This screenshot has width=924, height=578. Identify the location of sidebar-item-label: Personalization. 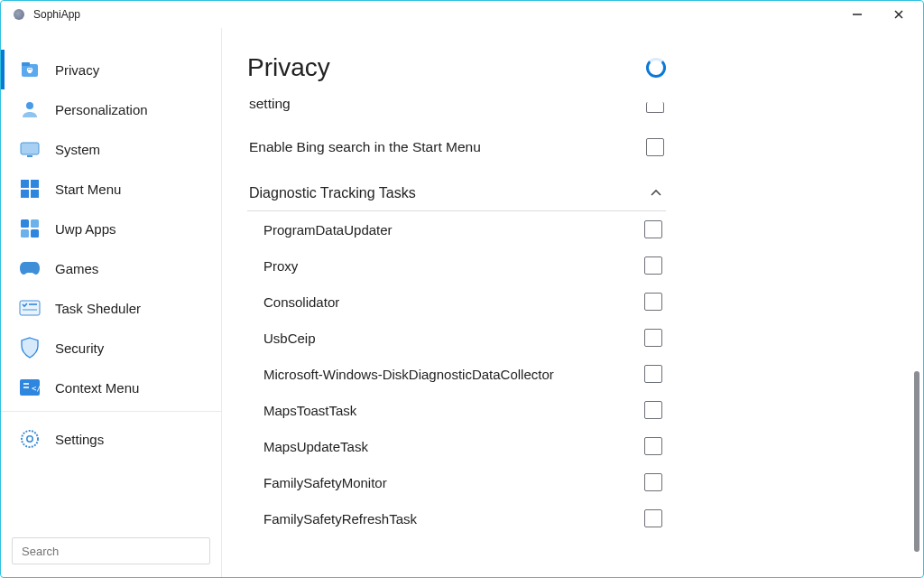
(101, 110).